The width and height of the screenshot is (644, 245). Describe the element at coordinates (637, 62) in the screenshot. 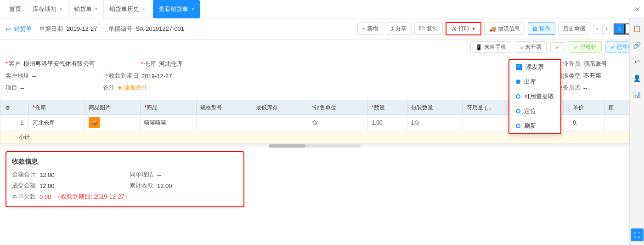

I see `sidebar-icon-return: ↩` at that location.